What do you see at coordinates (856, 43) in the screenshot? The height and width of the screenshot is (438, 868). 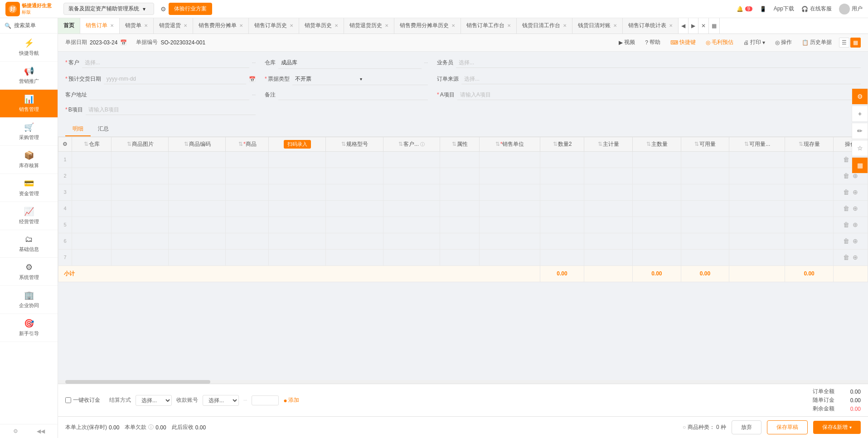 I see `layout-grid-btn: ▦` at bounding box center [856, 43].